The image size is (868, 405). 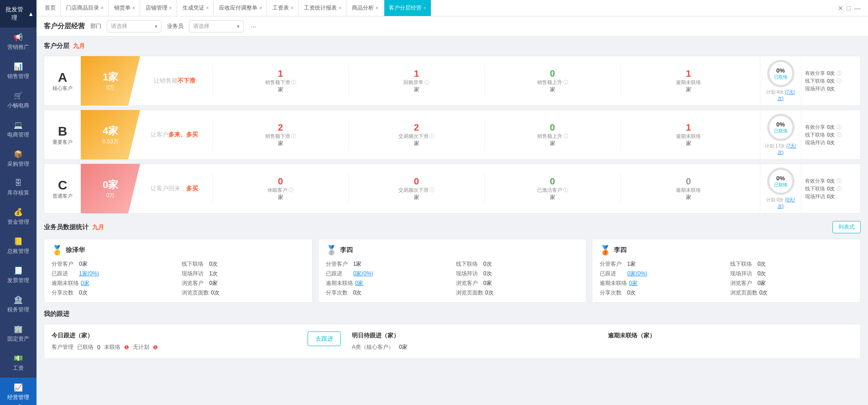 I want to click on sidebar-item-invoice: 🧾 发票管理, so click(x=18, y=275).